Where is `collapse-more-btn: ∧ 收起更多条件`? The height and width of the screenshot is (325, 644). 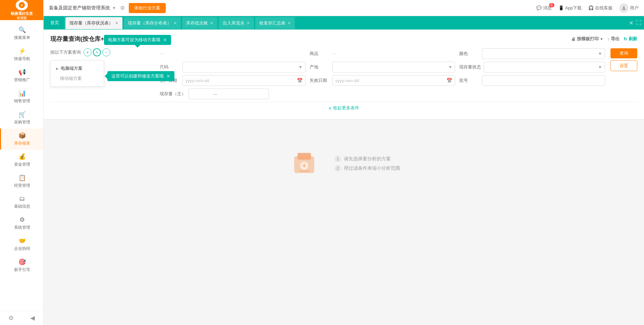
collapse-more-btn: ∧ 收起更多条件 is located at coordinates (344, 108).